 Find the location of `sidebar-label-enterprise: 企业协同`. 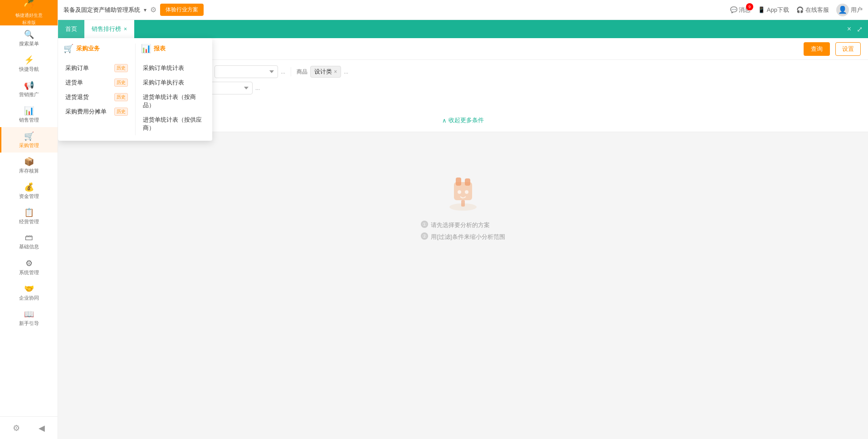

sidebar-label-enterprise: 企业协同 is located at coordinates (29, 298).